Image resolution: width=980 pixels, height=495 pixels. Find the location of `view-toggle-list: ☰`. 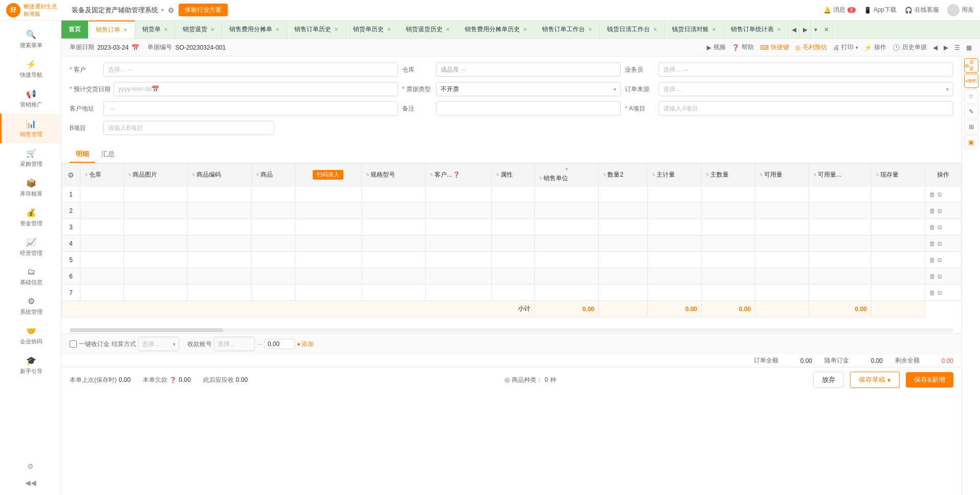

view-toggle-list: ☰ is located at coordinates (957, 48).